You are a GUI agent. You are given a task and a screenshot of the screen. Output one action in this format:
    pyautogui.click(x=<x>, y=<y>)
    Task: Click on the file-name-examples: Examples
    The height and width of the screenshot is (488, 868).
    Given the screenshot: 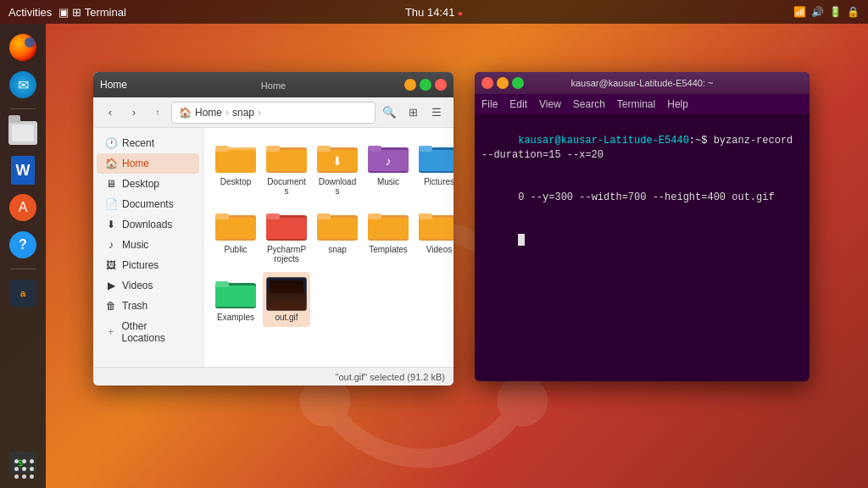 What is the action you would take?
    pyautogui.click(x=236, y=317)
    